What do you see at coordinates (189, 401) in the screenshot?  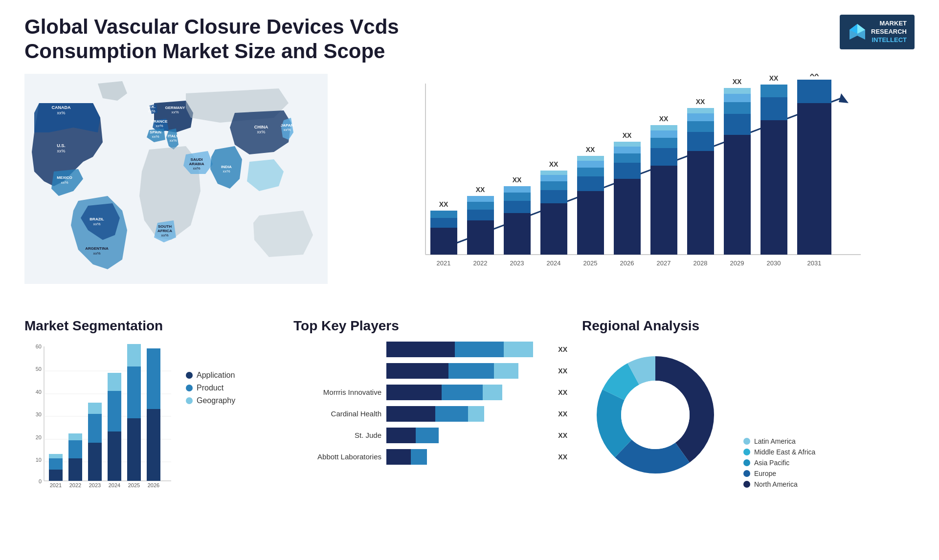 I see `geography-dot` at bounding box center [189, 401].